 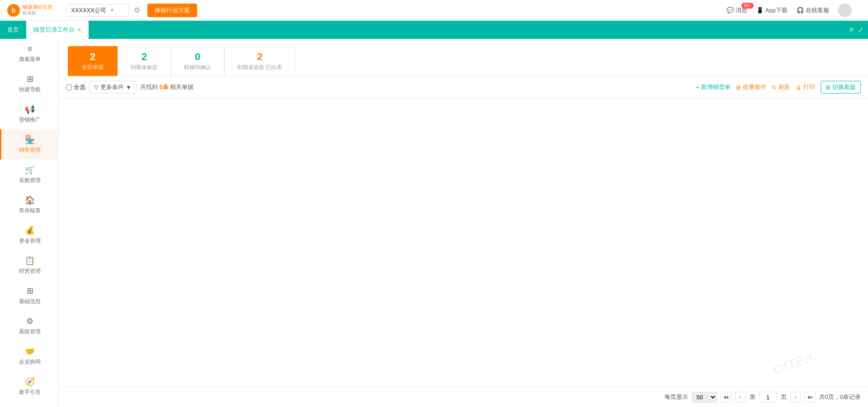 What do you see at coordinates (704, 398) in the screenshot?
I see `page-size-select: 50 100 200` at bounding box center [704, 398].